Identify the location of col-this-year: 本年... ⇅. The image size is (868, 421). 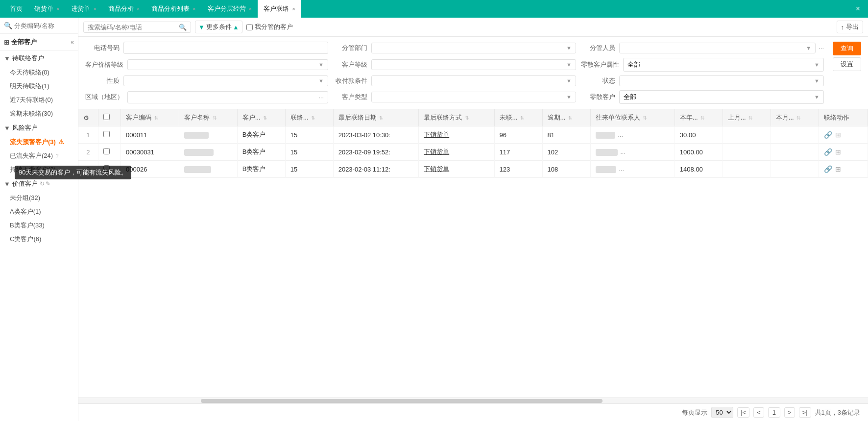
(699, 118).